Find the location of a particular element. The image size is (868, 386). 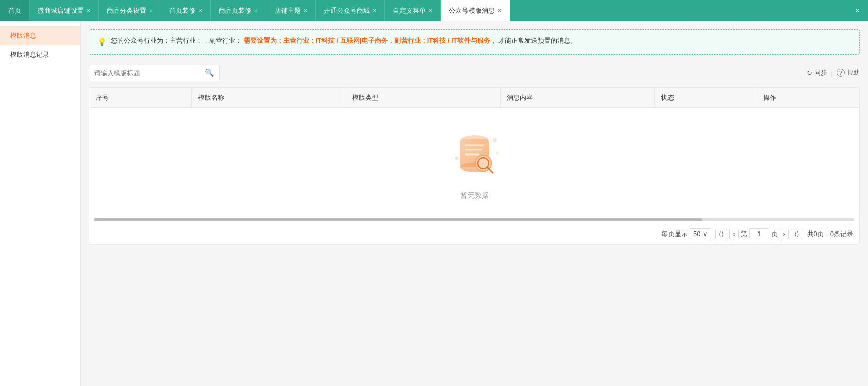

search-input-wrap: 🔍 is located at coordinates (154, 73).